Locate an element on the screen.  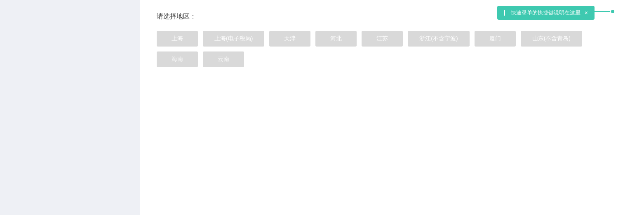
region-button-shanghai-etax: 上海(电子税局) is located at coordinates (233, 39).